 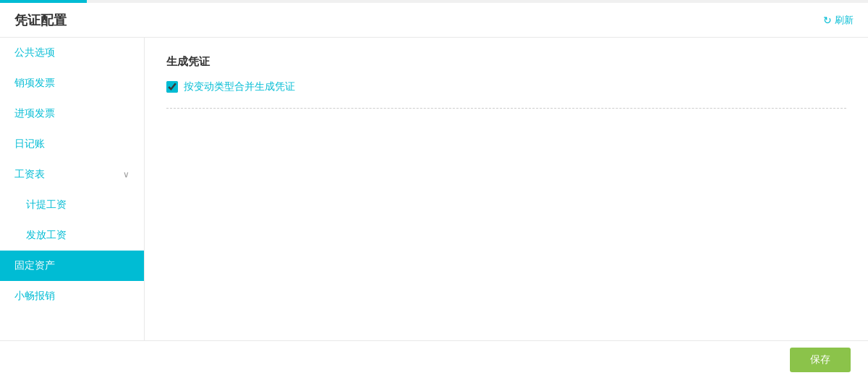 I want to click on sidebar-item-fixed-assets: 固定资产, so click(x=72, y=266).